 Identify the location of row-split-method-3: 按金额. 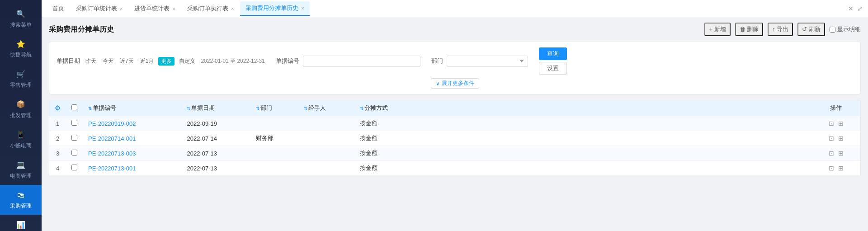
(583, 168).